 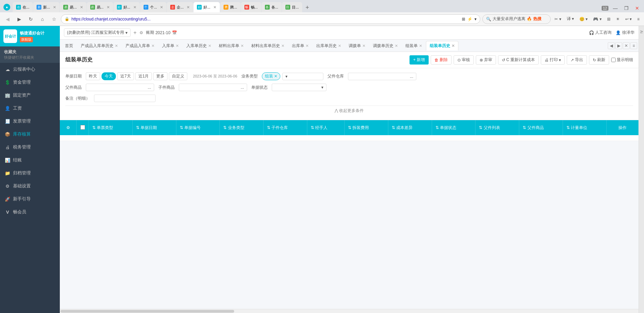 What do you see at coordinates (599, 60) in the screenshot?
I see `refresh-btn: ↻ 刷新` at bounding box center [599, 60].